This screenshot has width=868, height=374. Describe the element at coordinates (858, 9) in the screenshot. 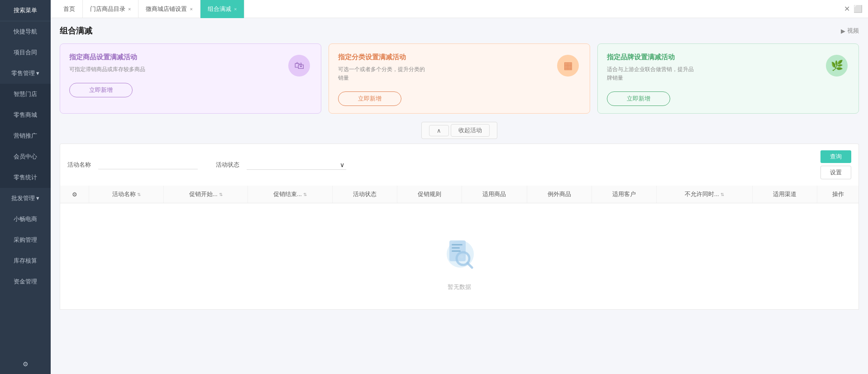

I see `maximize-window-icon: ⬜` at that location.